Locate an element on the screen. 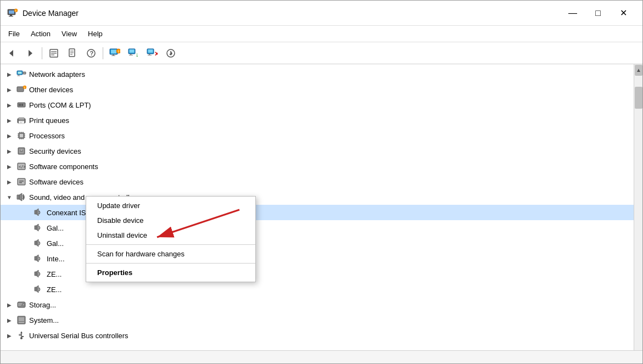  expander-storage: ▶ is located at coordinates (9, 305).